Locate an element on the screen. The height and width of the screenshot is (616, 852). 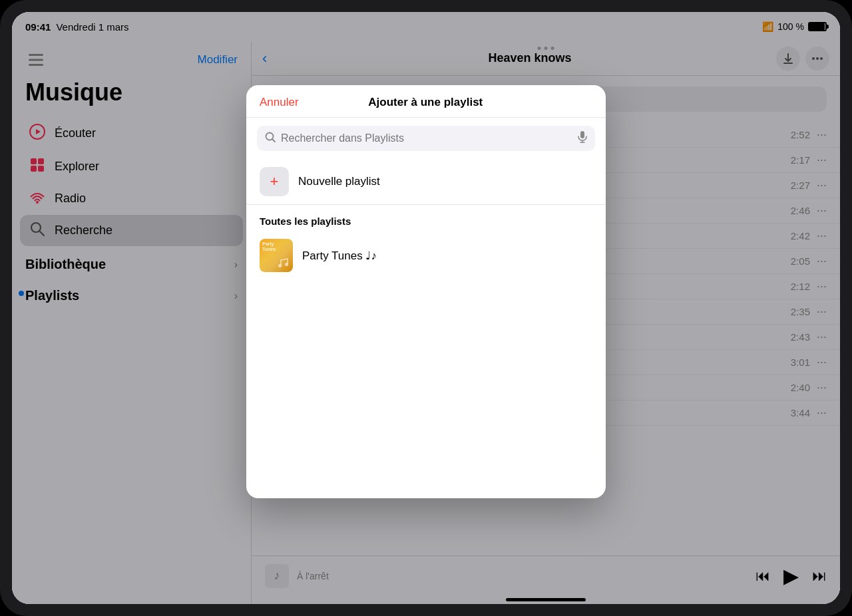
playlist-thumbnail: PartyTunes is located at coordinates (276, 255).